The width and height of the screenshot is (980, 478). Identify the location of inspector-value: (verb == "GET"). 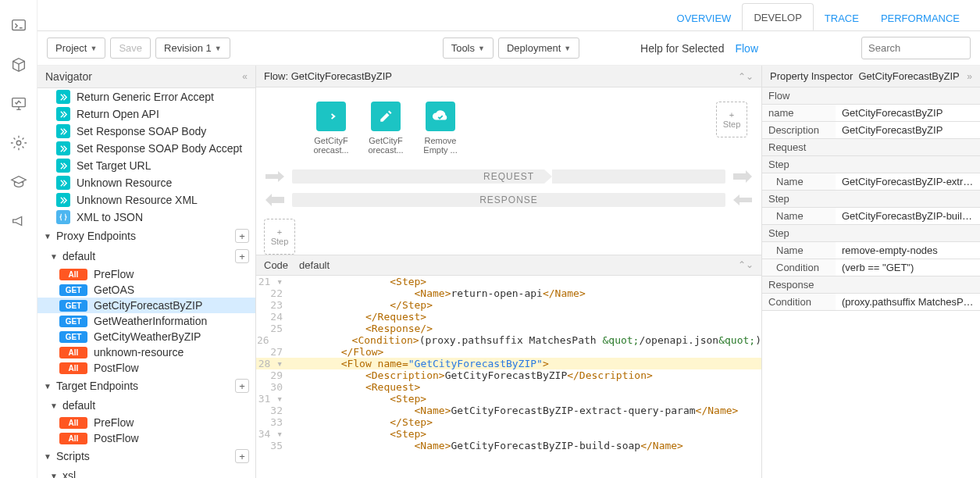
(907, 268).